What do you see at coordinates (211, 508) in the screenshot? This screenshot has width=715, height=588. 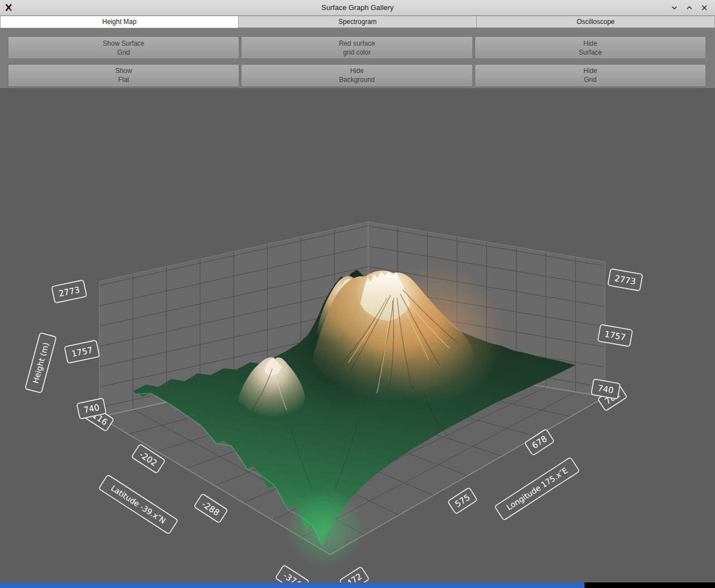 I see `latitude-tick: -288` at bounding box center [211, 508].